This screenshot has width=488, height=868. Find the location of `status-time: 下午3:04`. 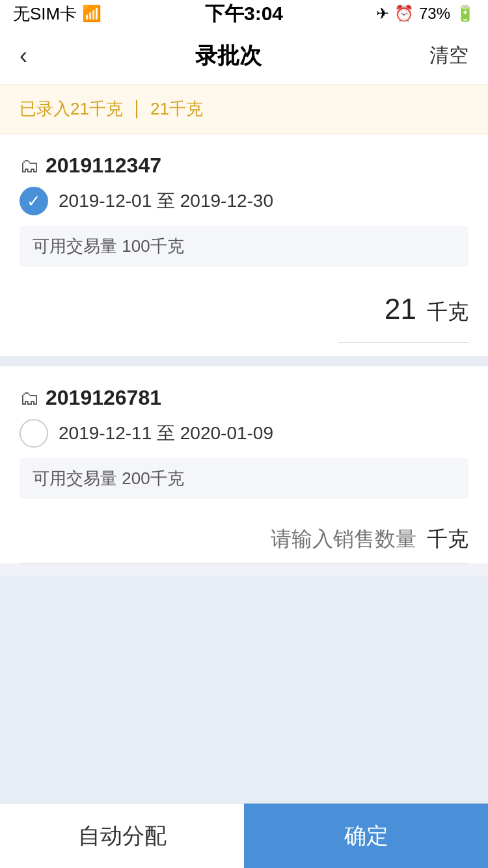

status-time: 下午3:04 is located at coordinates (244, 14).